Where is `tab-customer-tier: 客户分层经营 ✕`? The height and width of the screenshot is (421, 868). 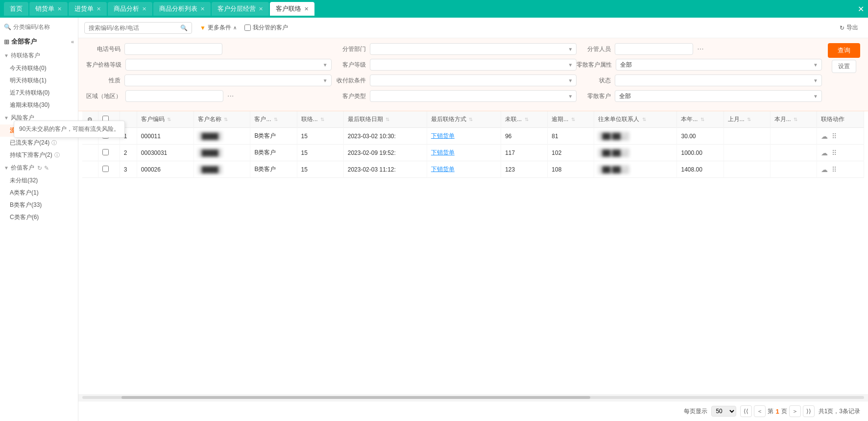
tab-customer-tier: 客户分层经营 ✕ is located at coordinates (240, 9).